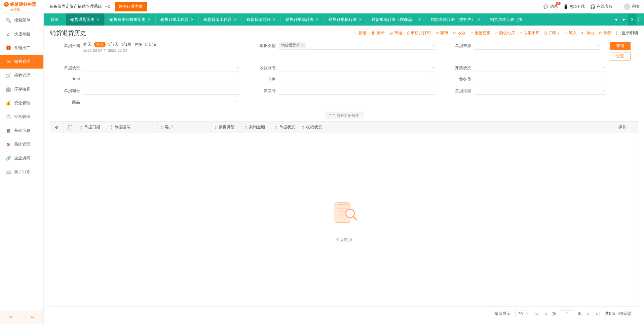 This screenshot has width=644, height=324. I want to click on refresh-button: ⟳刷新, so click(605, 33).